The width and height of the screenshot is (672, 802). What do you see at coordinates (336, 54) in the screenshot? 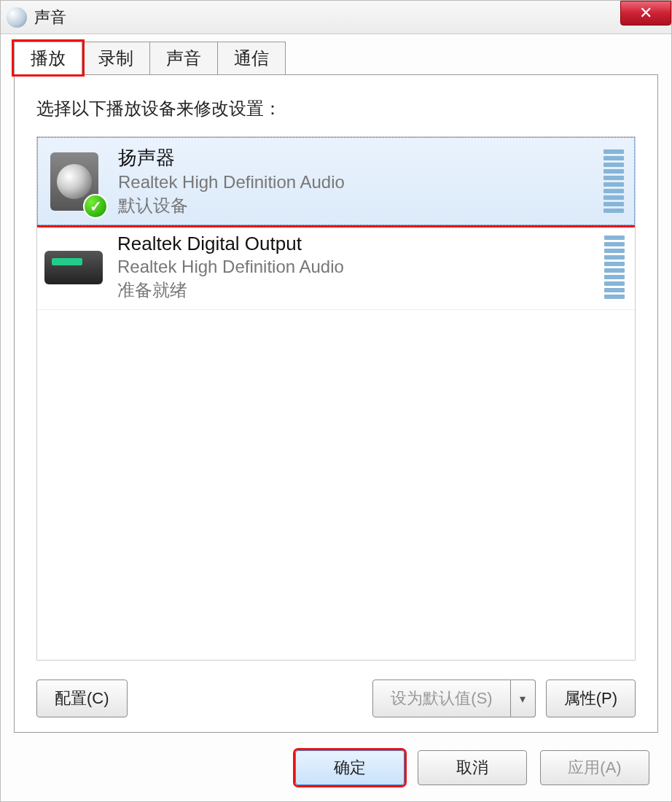
I see `tabs: 播放 录制 声音 通信` at bounding box center [336, 54].